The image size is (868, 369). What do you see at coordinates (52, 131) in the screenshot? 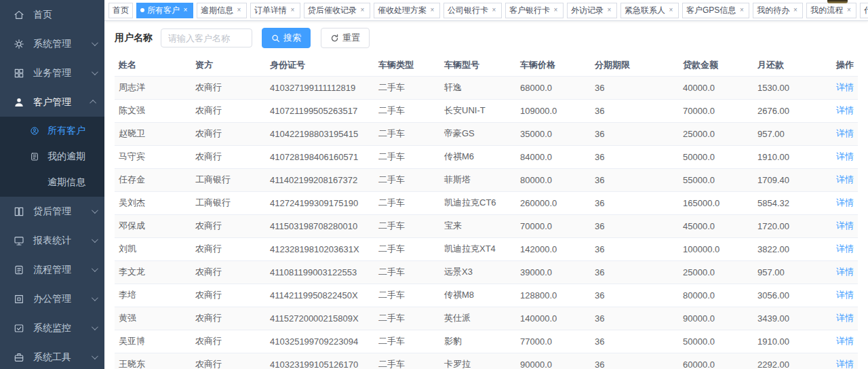
I see `sidebar-subitem: 所有客户` at bounding box center [52, 131].